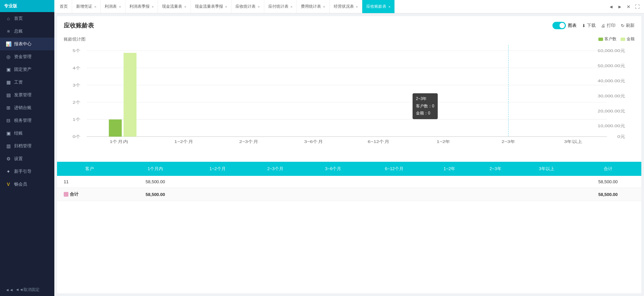 The width and height of the screenshot is (644, 296). Describe the element at coordinates (27, 69) in the screenshot. I see `sidebar-item-assets: ▣ 固定资产` at that location.